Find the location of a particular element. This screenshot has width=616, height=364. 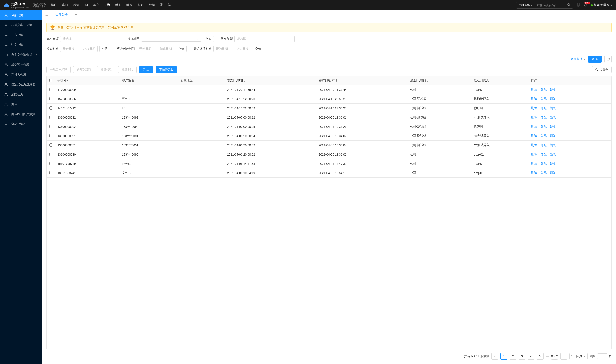

prev-page-button: ‹ is located at coordinates (495, 356).